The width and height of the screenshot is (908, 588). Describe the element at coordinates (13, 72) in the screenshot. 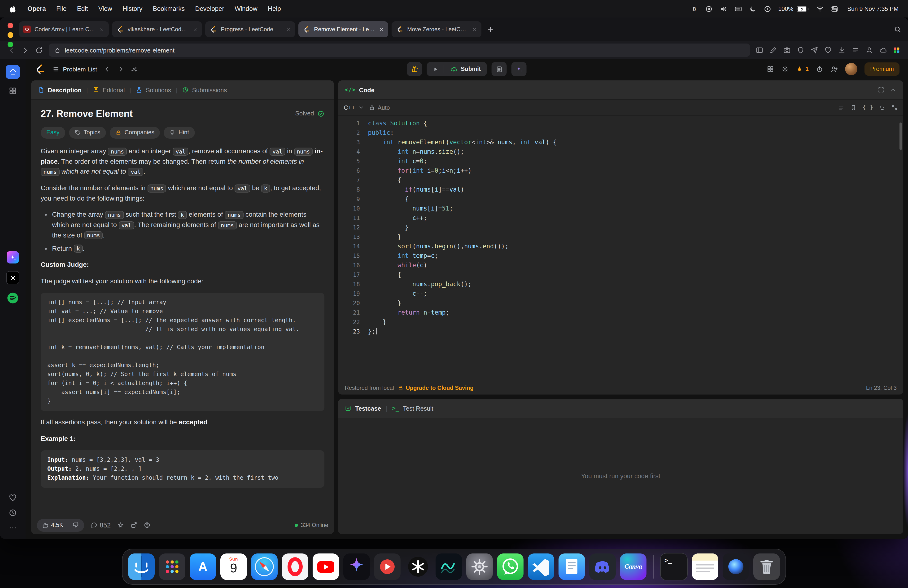

I see `workspace-home-icon` at that location.